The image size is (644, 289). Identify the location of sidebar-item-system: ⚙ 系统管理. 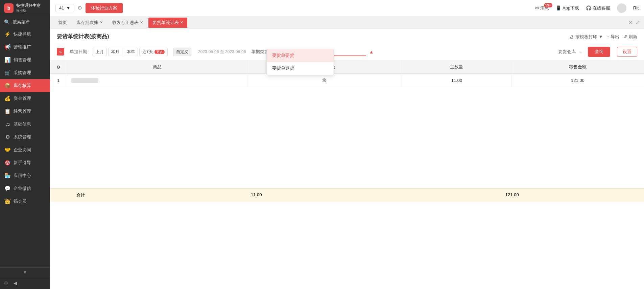
(25, 137).